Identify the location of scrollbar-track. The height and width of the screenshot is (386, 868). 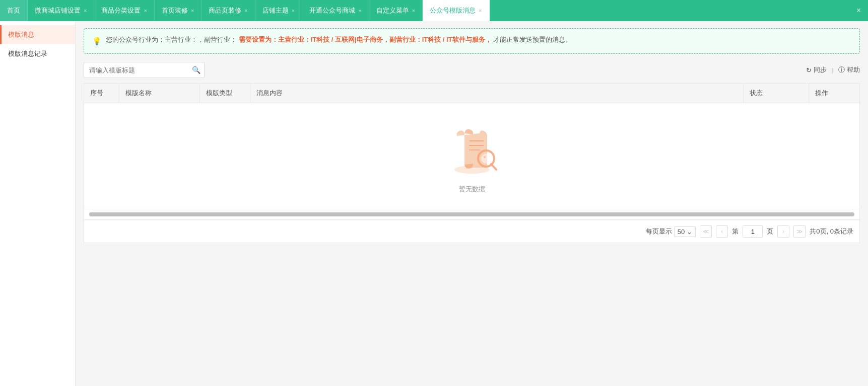
(472, 214).